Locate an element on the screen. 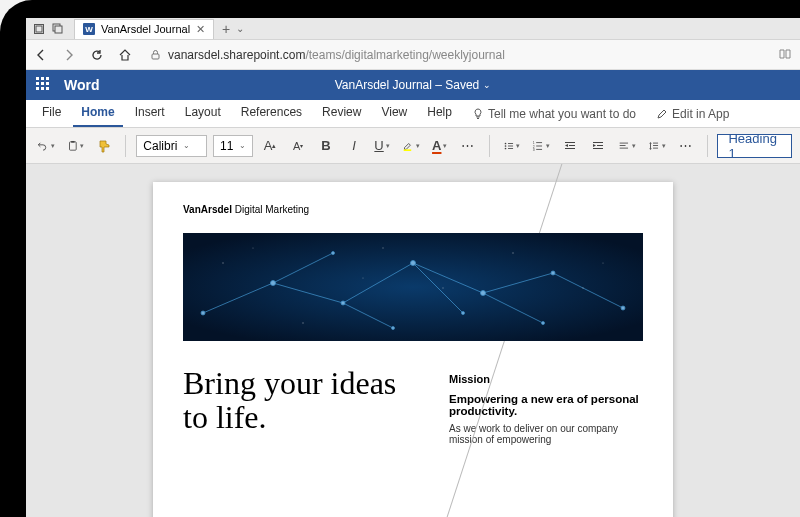 The image size is (800, 517). word-app-header: Word VanArsdel Journal – Saved ⌄ is located at coordinates (413, 85).